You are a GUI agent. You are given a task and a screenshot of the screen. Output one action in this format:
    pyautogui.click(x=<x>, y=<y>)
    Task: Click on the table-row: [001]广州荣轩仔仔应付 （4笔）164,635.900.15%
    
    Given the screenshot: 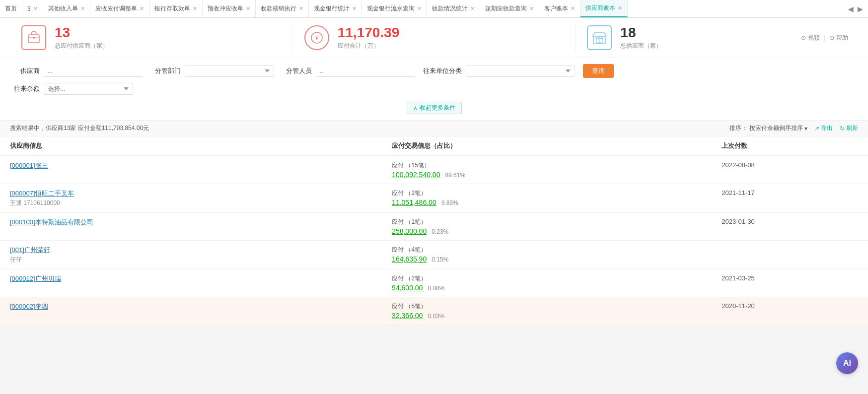 What is the action you would take?
    pyautogui.click(x=434, y=255)
    